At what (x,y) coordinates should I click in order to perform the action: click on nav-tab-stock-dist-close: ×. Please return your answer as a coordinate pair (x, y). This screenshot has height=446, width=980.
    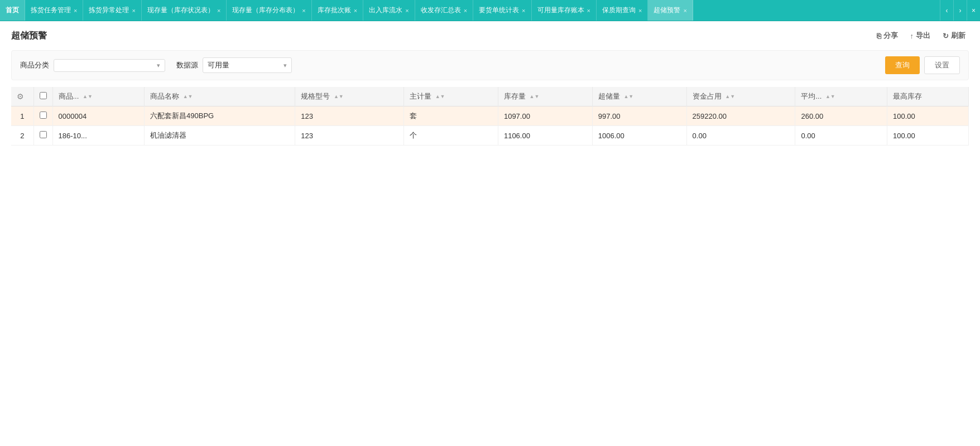
    Looking at the image, I should click on (304, 11).